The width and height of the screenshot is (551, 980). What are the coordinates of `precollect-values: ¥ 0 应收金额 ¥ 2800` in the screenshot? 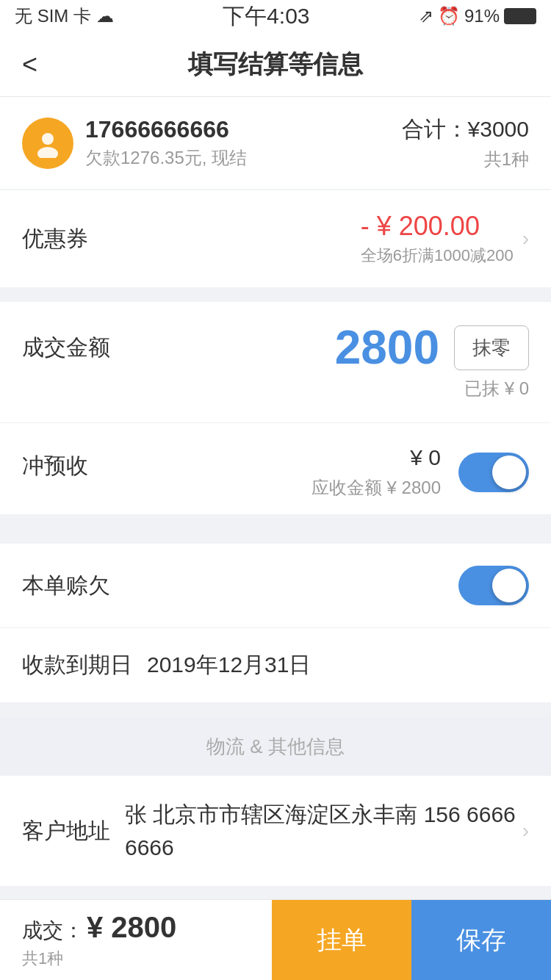 It's located at (376, 472).